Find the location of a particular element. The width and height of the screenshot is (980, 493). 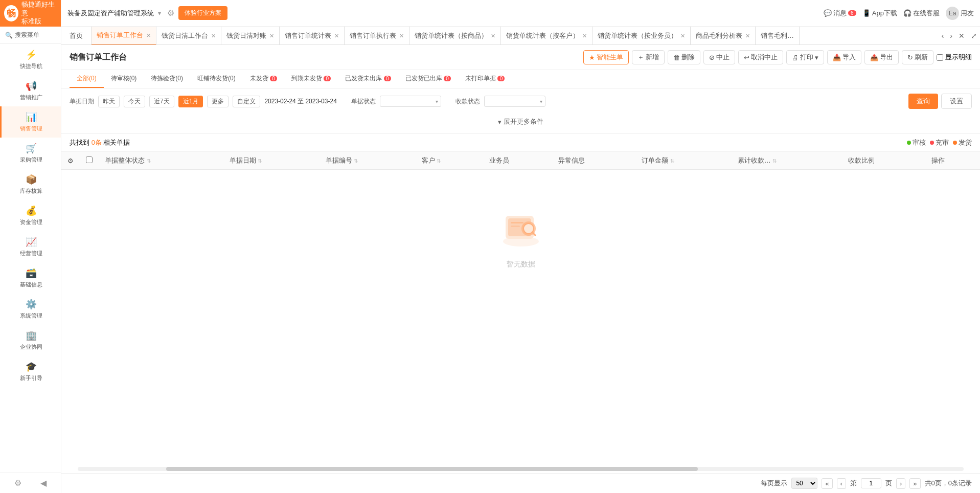

tabs-close-all-icon: ✕ is located at coordinates (962, 36).